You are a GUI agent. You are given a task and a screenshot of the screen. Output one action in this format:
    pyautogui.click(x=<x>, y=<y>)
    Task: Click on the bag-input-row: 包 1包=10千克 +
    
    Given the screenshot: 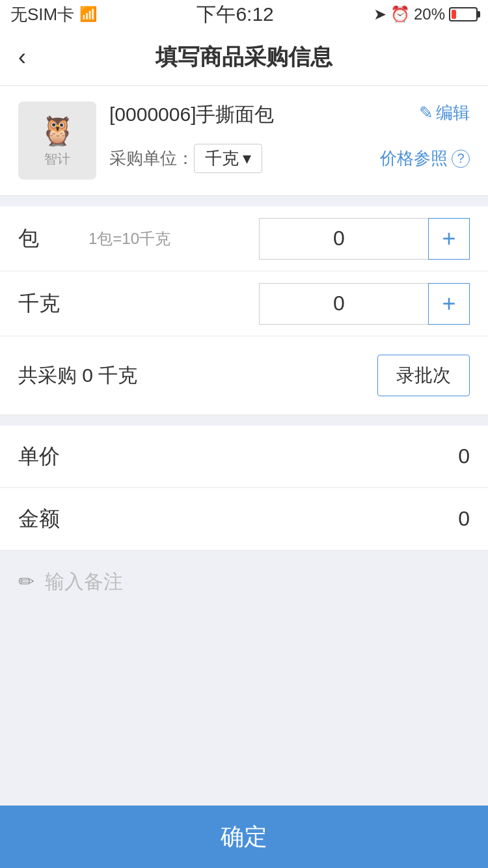 What is the action you would take?
    pyautogui.click(x=244, y=239)
    